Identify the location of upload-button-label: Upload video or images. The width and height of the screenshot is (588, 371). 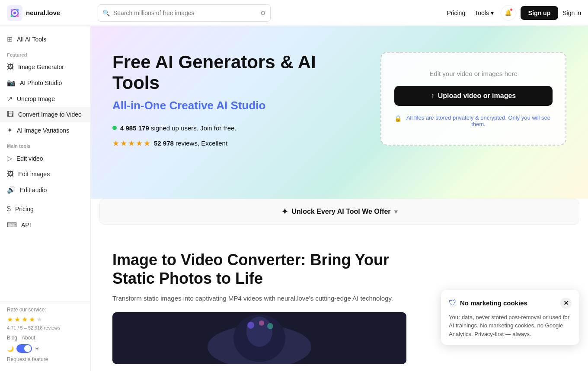
(477, 96).